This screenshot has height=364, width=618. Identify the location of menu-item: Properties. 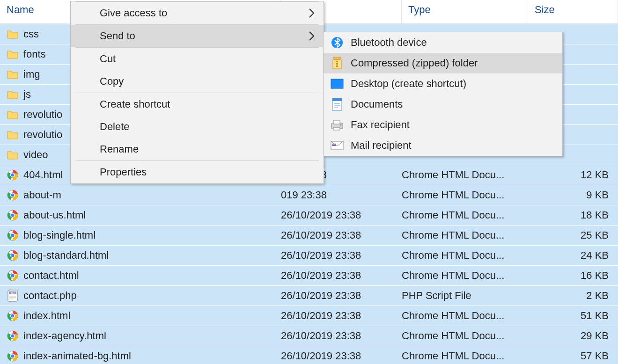
(197, 172).